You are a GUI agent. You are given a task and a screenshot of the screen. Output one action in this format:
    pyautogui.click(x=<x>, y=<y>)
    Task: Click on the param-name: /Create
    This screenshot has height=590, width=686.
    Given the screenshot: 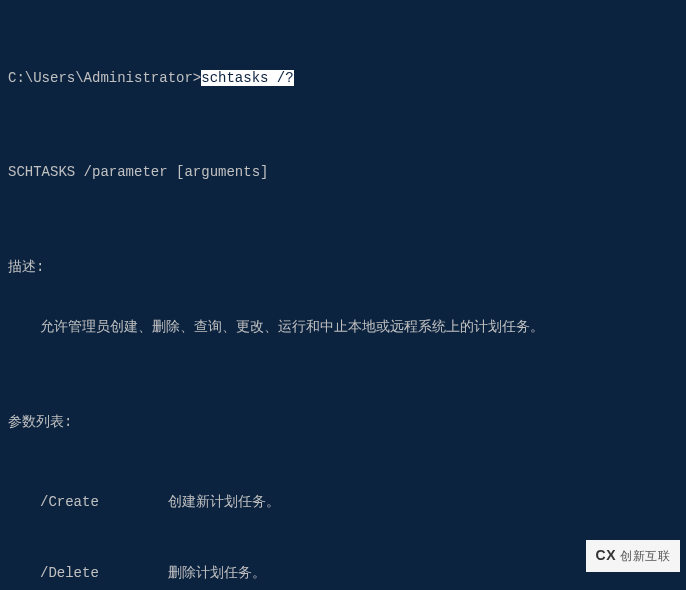 What is the action you would take?
    pyautogui.click(x=104, y=503)
    